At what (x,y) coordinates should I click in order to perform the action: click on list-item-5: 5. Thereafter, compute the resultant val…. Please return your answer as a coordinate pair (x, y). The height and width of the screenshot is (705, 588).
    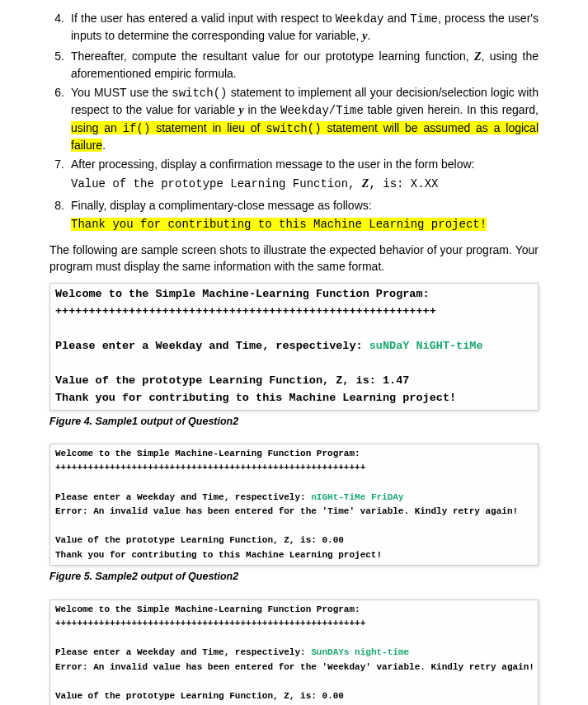
    Looking at the image, I should click on (294, 65).